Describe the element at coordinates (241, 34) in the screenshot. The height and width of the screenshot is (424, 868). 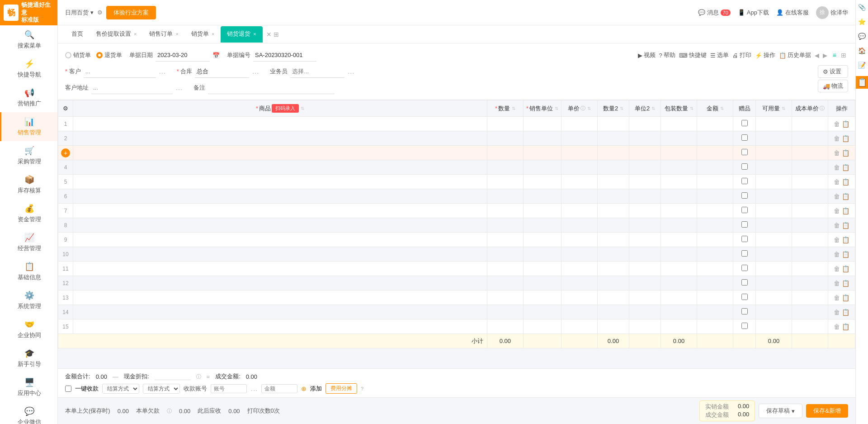
I see `tab-sales-return: 销货退货 ×` at that location.